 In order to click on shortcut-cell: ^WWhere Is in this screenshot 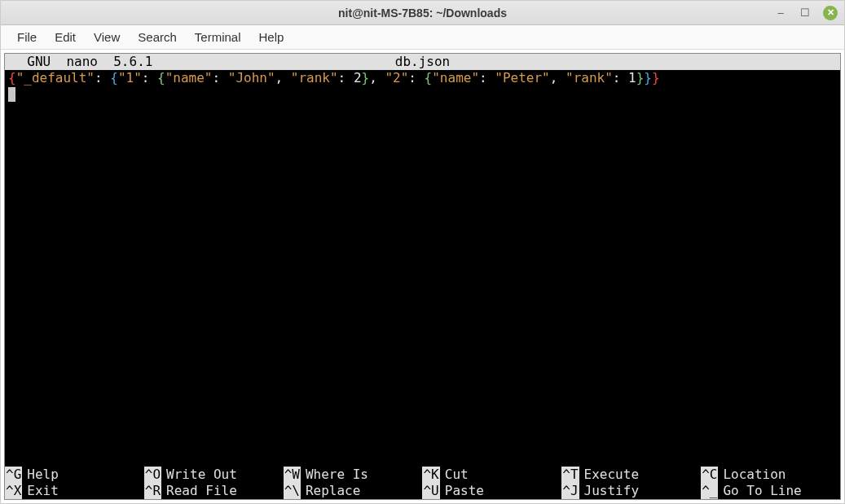, I will do `click(354, 475)`.